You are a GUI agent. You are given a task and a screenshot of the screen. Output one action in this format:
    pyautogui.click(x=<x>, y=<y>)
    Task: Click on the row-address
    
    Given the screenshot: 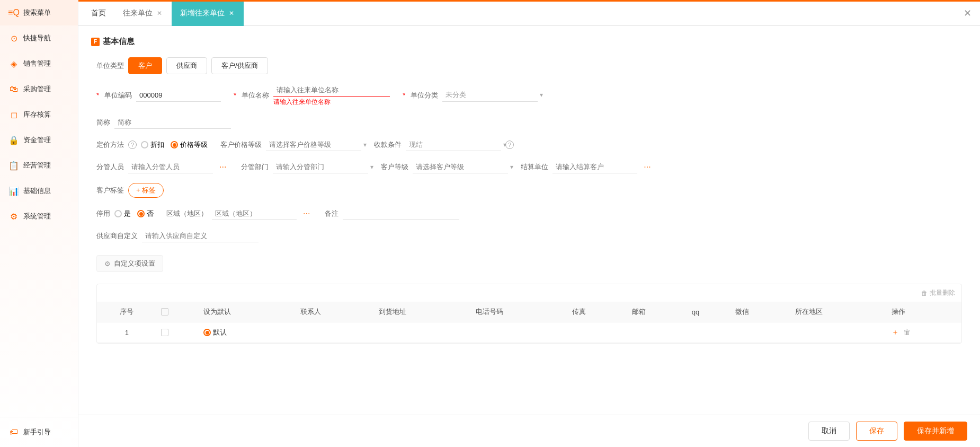 What is the action you would take?
    pyautogui.click(x=423, y=333)
    